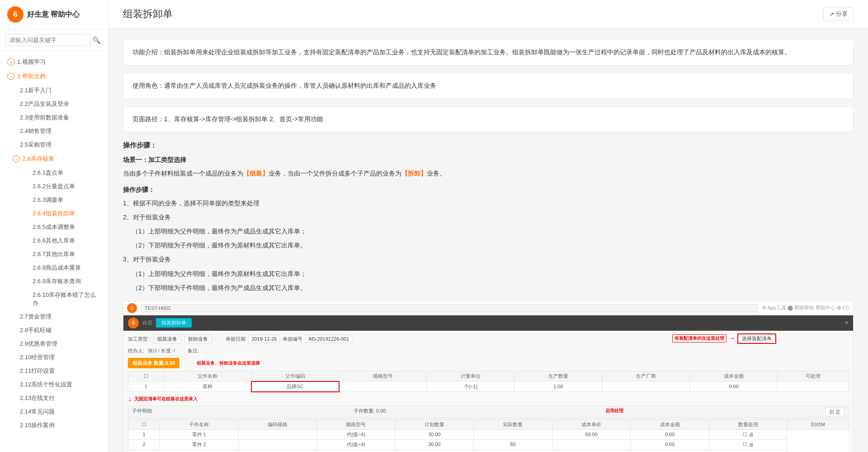 This screenshot has width=868, height=452. Describe the element at coordinates (842, 14) in the screenshot. I see `share-label: 分享` at that location.